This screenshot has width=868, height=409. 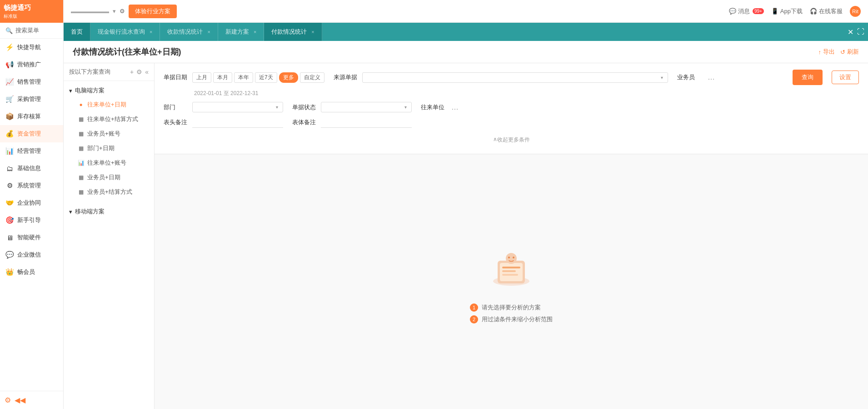 What do you see at coordinates (32, 151) in the screenshot?
I see `sidebar-item-operations: 📊经营管理` at bounding box center [32, 151].